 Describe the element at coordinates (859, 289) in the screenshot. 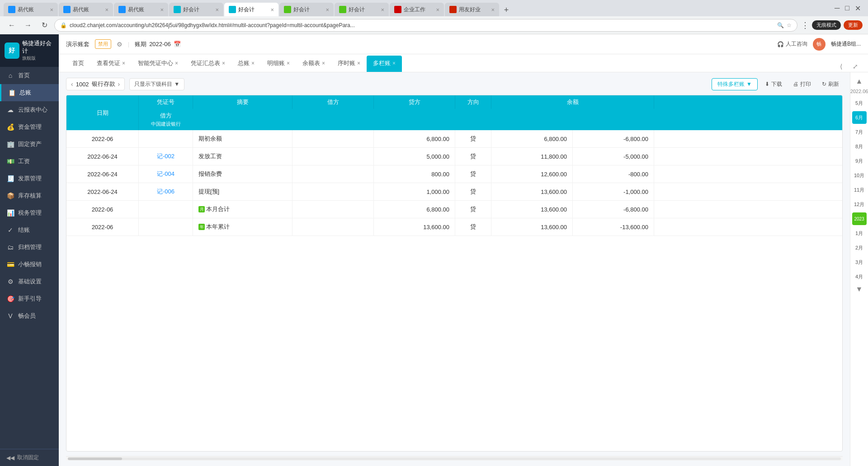

I see `month-scroll-down: ▼` at that location.